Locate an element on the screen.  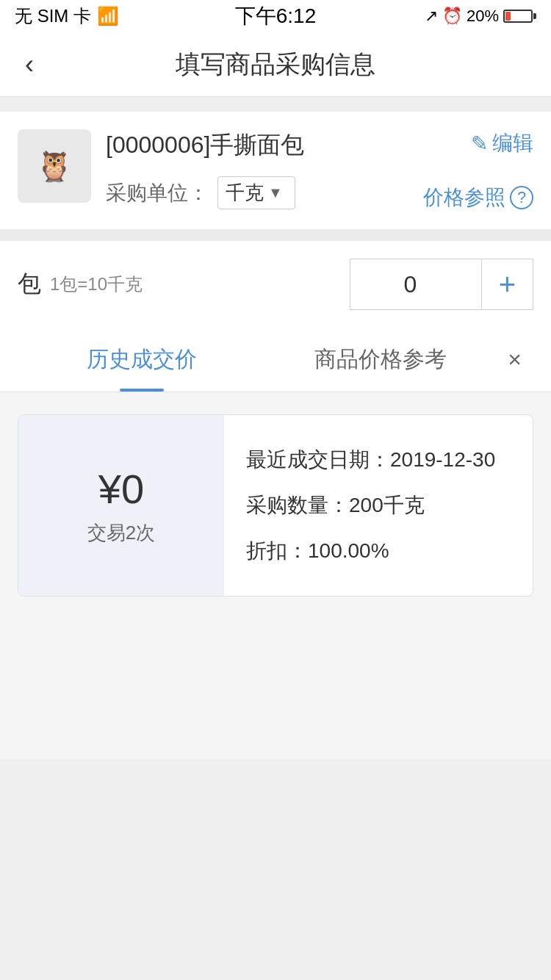
status-bar-time: 下午6:12 is located at coordinates (276, 16).